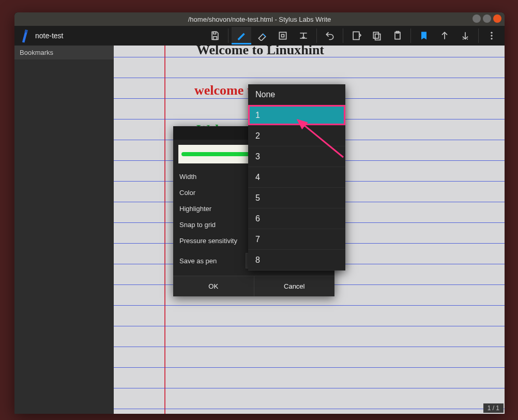 The height and width of the screenshot is (420, 518). What do you see at coordinates (297, 260) in the screenshot?
I see `dropdown-item-8: 8` at bounding box center [297, 260].